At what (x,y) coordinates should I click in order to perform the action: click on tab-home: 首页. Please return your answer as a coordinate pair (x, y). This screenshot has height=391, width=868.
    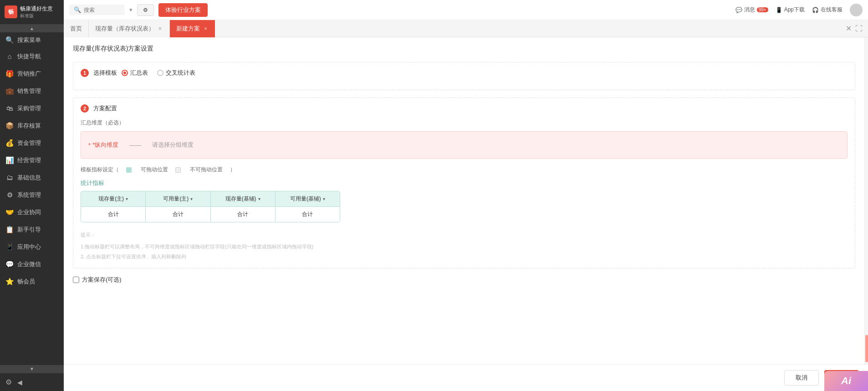
    Looking at the image, I should click on (77, 29).